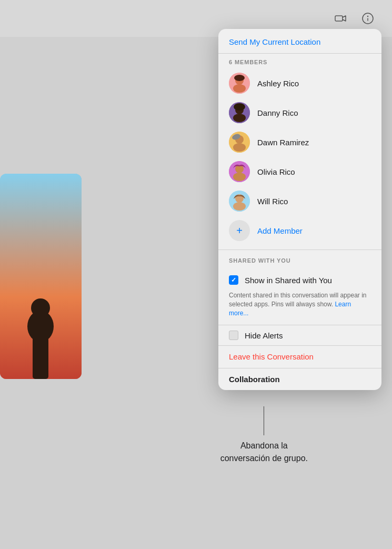  I want to click on member-name-danny: Danny Rico, so click(278, 113).